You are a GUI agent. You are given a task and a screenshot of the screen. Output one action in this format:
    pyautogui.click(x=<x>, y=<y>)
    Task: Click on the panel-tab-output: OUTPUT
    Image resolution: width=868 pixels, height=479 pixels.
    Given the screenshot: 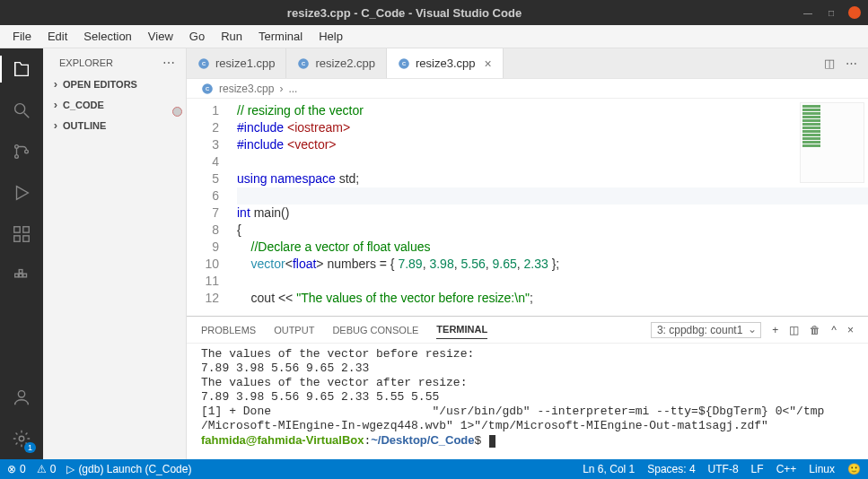 What is the action you would take?
    pyautogui.click(x=294, y=330)
    